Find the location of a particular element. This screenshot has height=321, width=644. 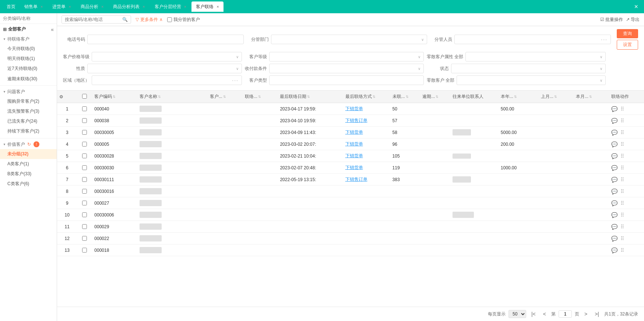

nav-home: 首页 is located at coordinates (11, 7).